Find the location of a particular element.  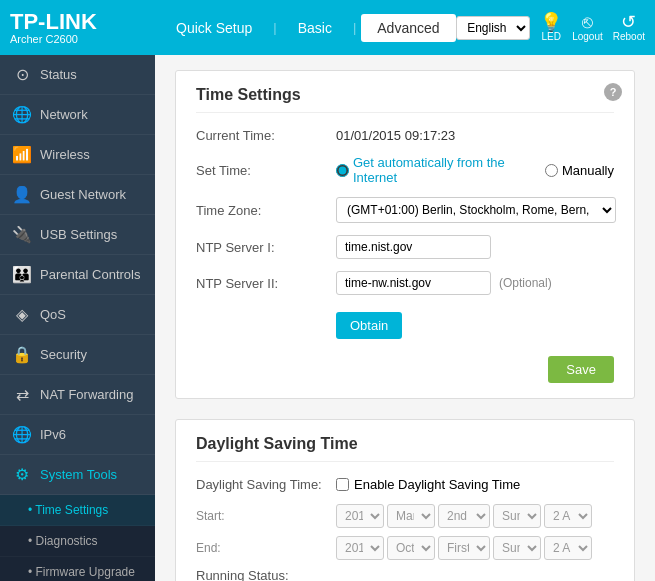

nav-basic: Basic is located at coordinates (315, 28).